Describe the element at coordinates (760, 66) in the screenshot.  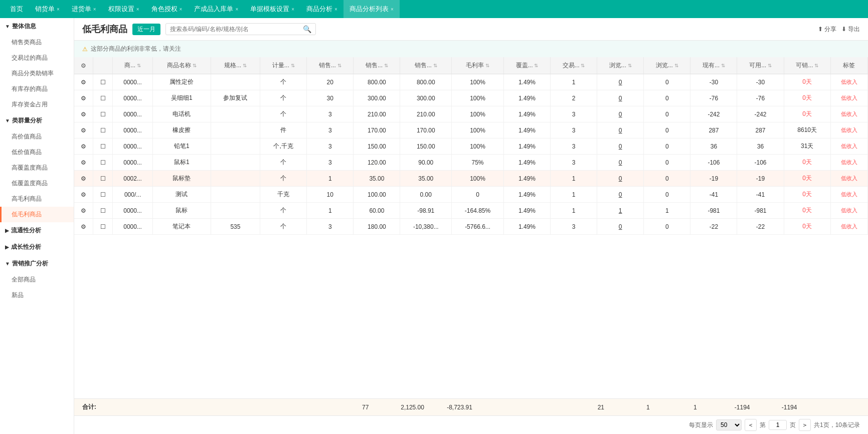
I see `col-header-available: 可用...` at that location.